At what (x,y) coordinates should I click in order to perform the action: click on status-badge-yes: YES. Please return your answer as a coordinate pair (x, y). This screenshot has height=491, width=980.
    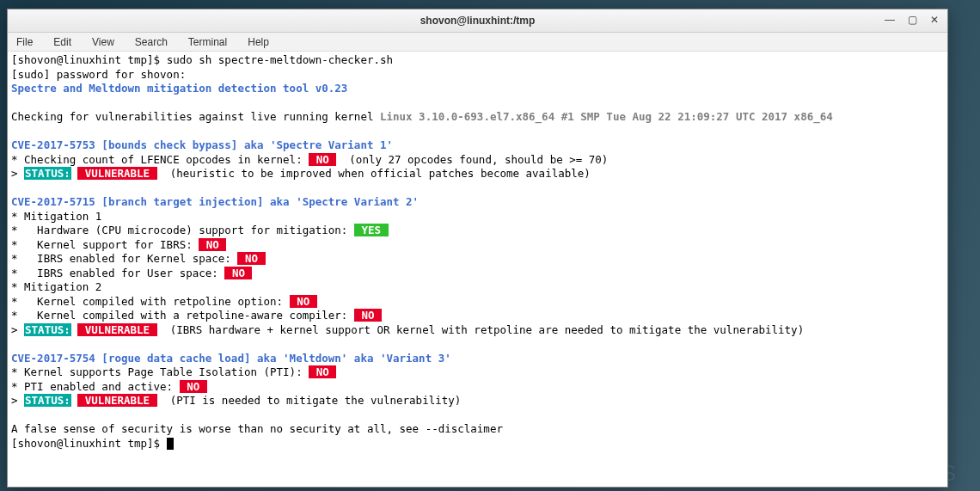
    Looking at the image, I should click on (371, 230).